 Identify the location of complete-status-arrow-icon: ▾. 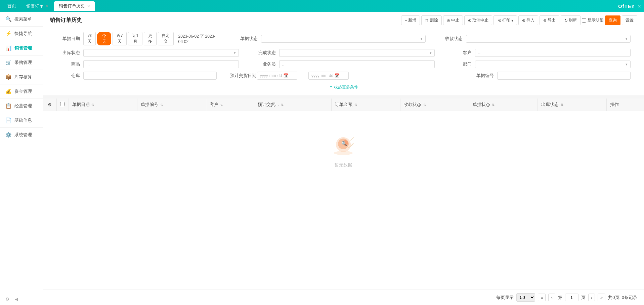
(431, 53).